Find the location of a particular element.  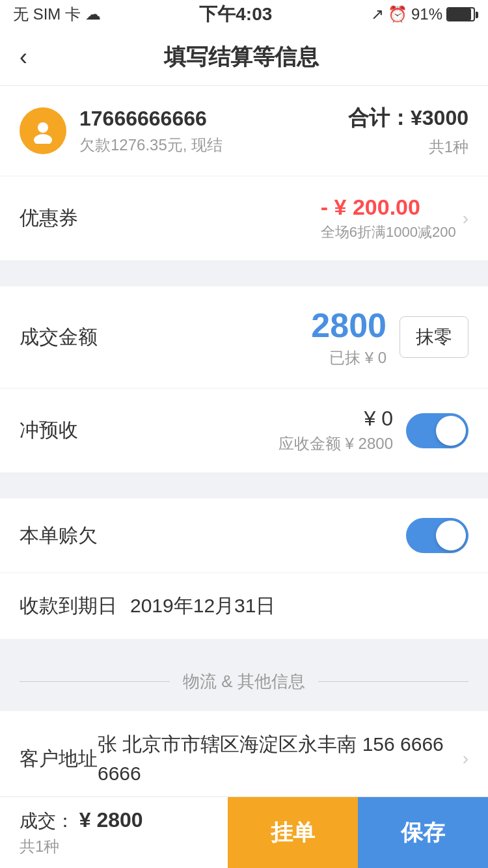

address-label: 客户地址 is located at coordinates (59, 759).